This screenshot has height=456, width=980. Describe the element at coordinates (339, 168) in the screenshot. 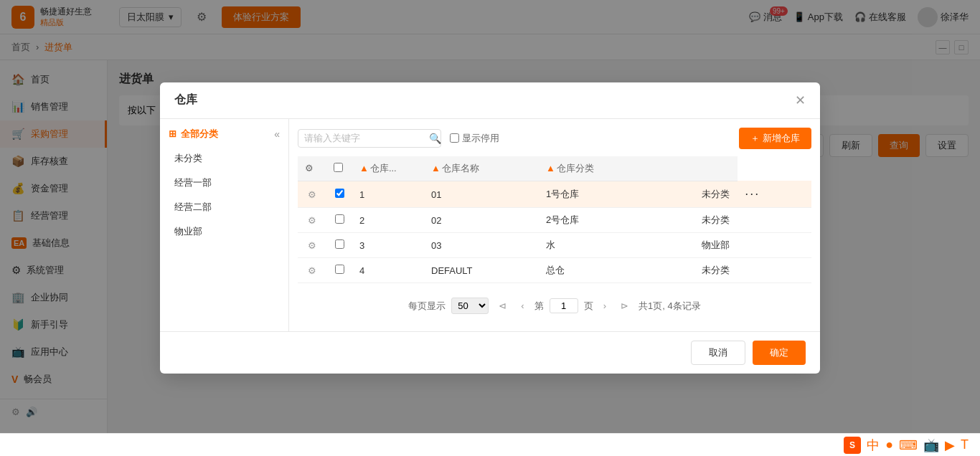

I see `select-all-checkbox` at that location.